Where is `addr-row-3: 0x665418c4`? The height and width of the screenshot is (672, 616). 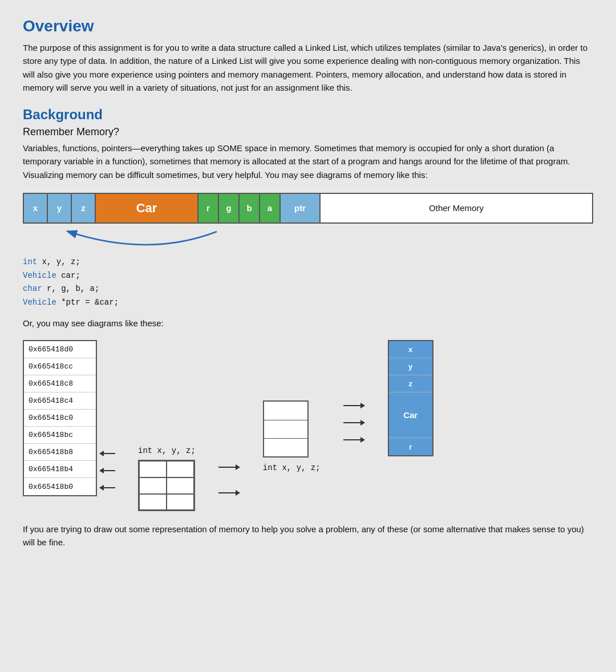 addr-row-3: 0x665418c4 is located at coordinates (60, 401).